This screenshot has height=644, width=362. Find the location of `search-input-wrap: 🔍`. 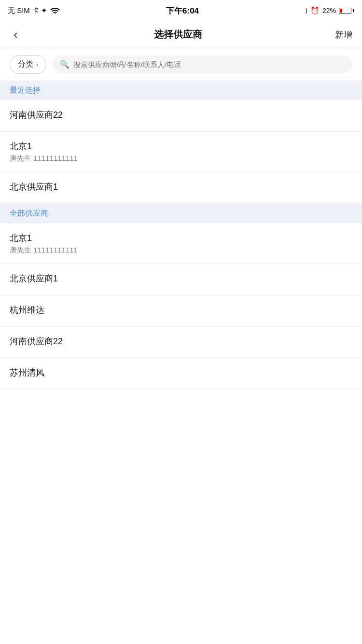

search-input-wrap: 🔍 is located at coordinates (202, 65).